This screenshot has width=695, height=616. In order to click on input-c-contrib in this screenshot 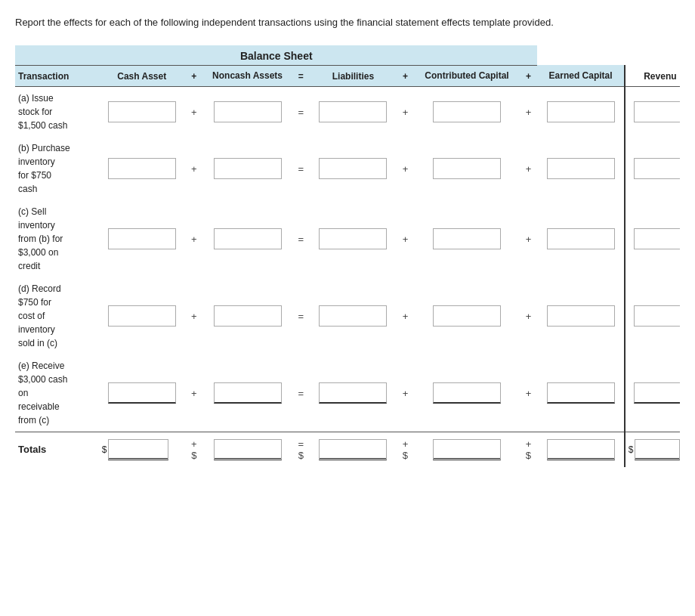, I will do `click(467, 239)`.